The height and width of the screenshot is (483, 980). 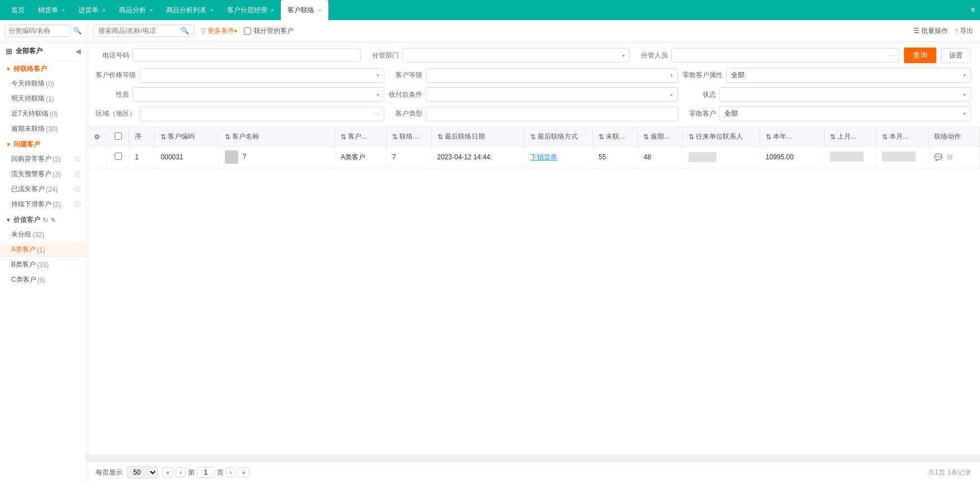 What do you see at coordinates (792, 137) in the screenshot?
I see `col-this-year: ⇅ 本年...` at bounding box center [792, 137].